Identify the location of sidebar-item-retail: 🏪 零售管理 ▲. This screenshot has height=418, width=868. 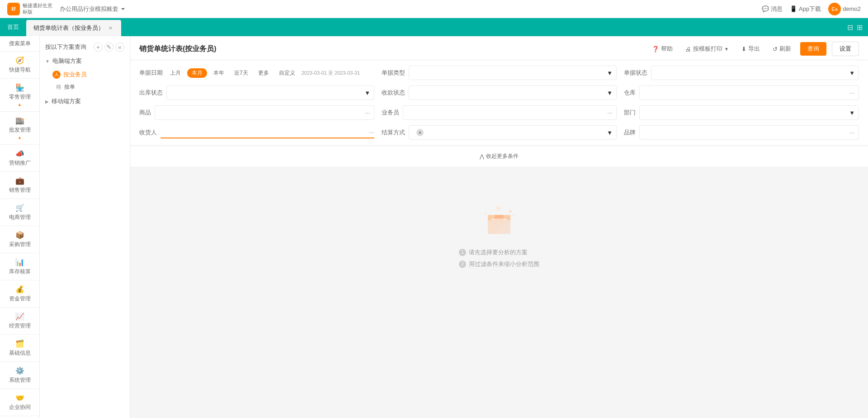
(20, 95).